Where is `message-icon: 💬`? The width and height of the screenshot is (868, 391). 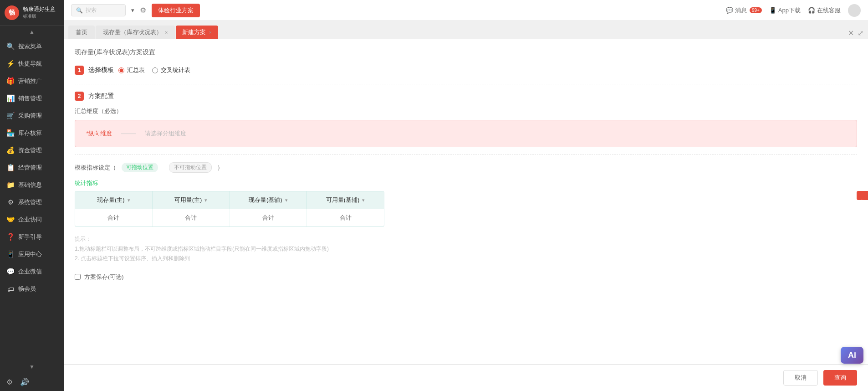
message-icon: 💬 is located at coordinates (730, 10).